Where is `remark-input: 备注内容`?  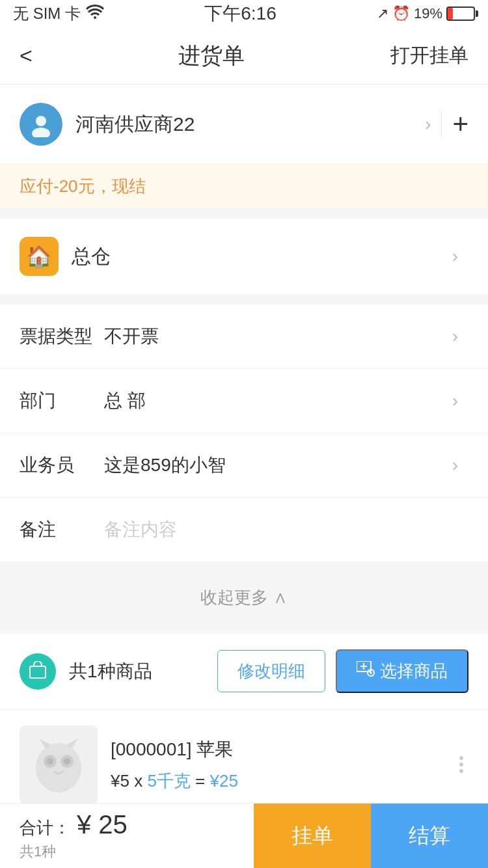 remark-input: 备注内容 is located at coordinates (286, 530).